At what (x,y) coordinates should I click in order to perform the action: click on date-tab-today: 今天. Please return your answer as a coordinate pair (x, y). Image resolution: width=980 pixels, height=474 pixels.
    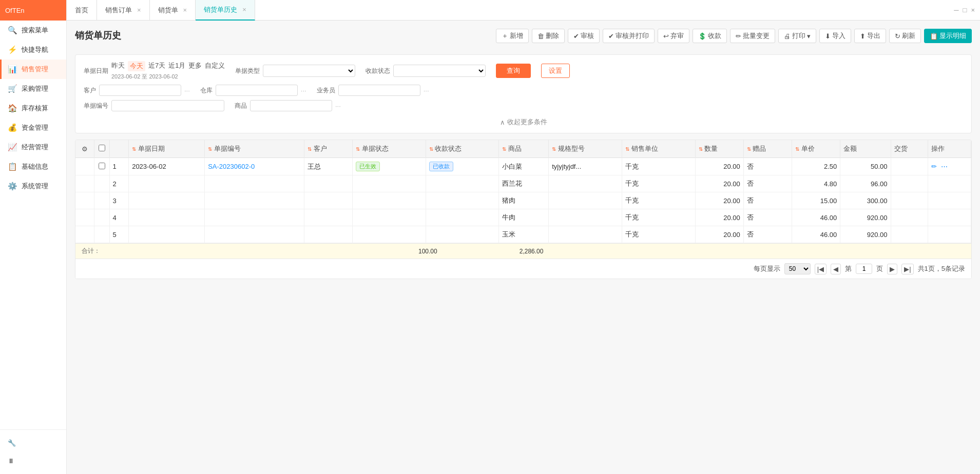
    Looking at the image, I should click on (137, 66).